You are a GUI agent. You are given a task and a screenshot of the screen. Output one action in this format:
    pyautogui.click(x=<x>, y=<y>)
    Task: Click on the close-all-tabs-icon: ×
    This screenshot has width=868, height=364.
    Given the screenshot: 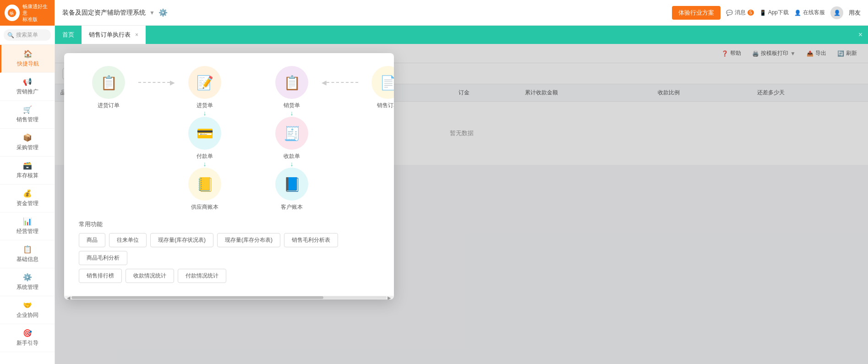 What is the action you would take?
    pyautogui.click(x=860, y=35)
    